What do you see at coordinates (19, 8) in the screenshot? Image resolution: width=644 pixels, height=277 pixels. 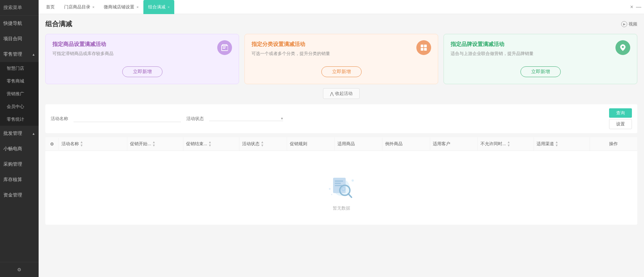 I see `sidebar-search: 搜索菜单` at bounding box center [19, 8].